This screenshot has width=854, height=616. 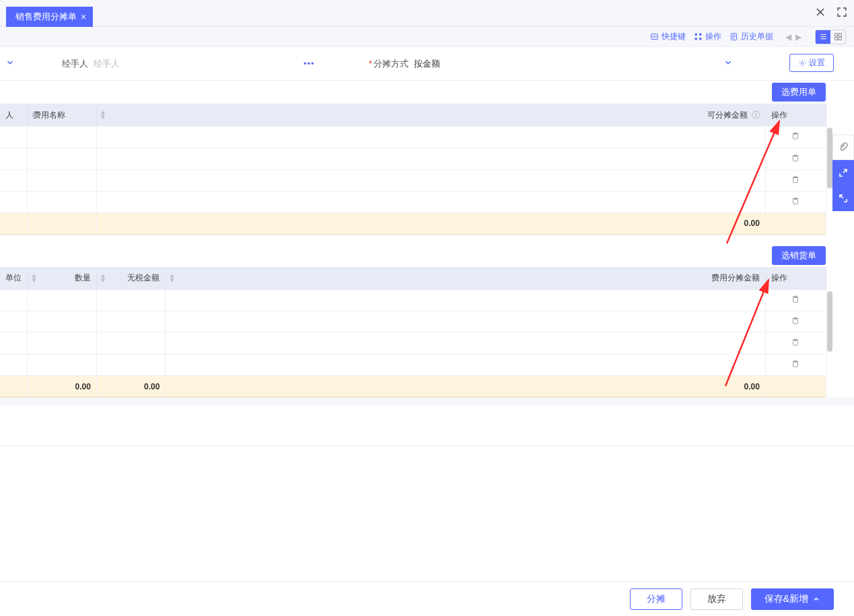 What do you see at coordinates (310, 63) in the screenshot?
I see `handler-more-icon: •••` at bounding box center [310, 63].